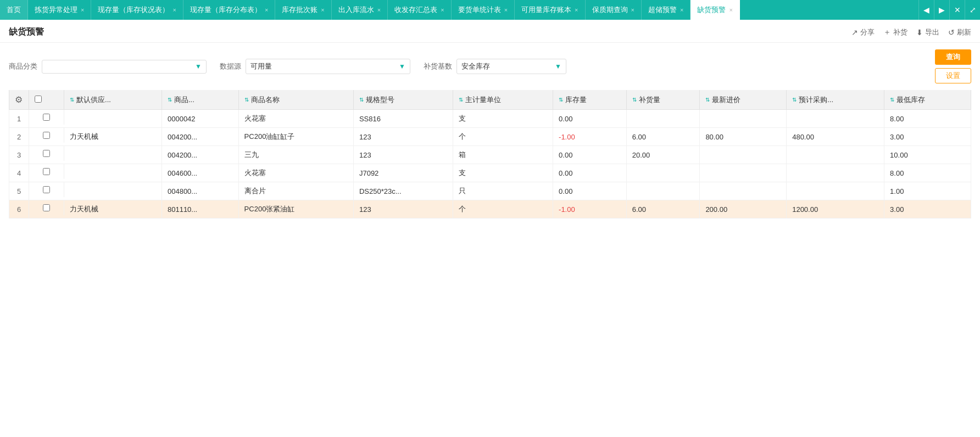 Image resolution: width=980 pixels, height=437 pixels. Describe the element at coordinates (303, 10) in the screenshot. I see `tab-batch-account: 库存批次账 ×` at that location.